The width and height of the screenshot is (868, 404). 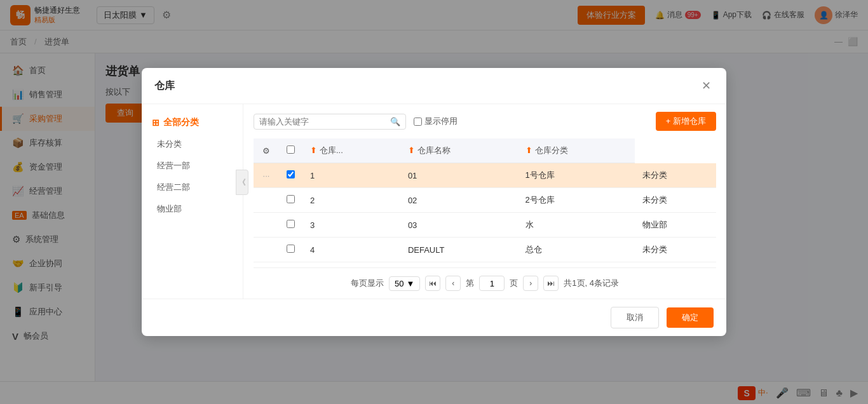 I want to click on table-row: 2 02 2号仓库 未分类, so click(x=485, y=201).